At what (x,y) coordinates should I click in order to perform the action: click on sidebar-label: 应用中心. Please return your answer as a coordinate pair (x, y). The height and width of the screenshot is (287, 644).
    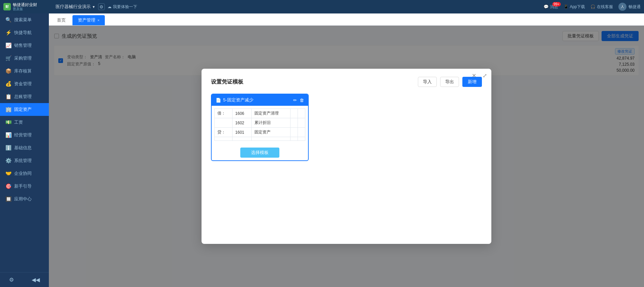
    Looking at the image, I should click on (23, 199).